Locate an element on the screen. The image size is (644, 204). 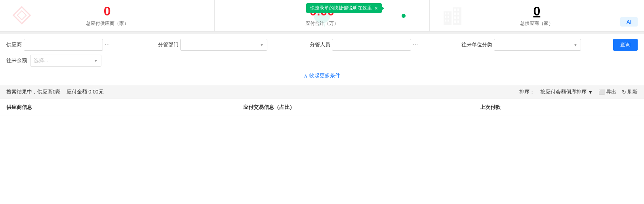
unit-category-group: 往来单位分类 ▼ is located at coordinates (535, 45).